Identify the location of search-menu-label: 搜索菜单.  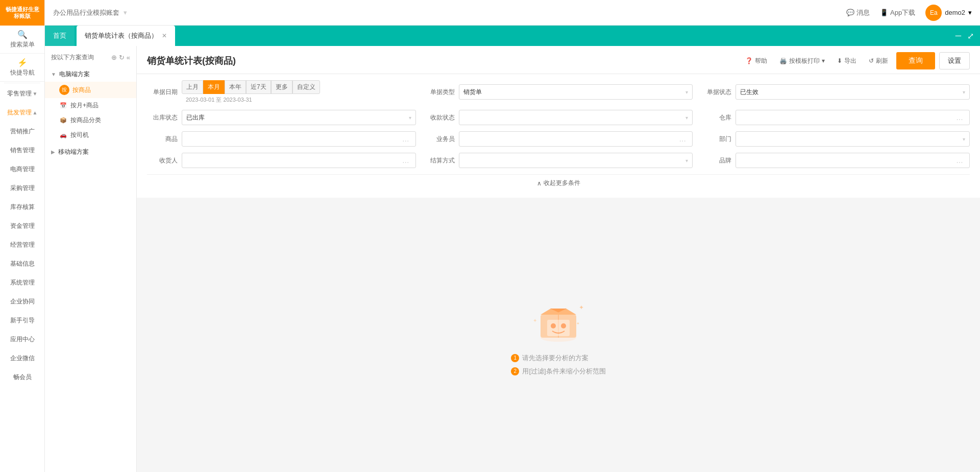
(22, 45).